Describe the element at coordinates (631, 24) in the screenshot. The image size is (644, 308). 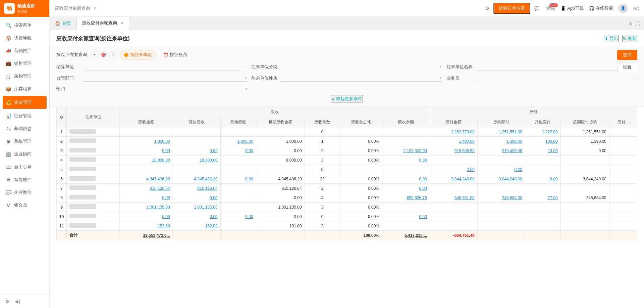
I see `tab-close-window-icon: ✕` at that location.